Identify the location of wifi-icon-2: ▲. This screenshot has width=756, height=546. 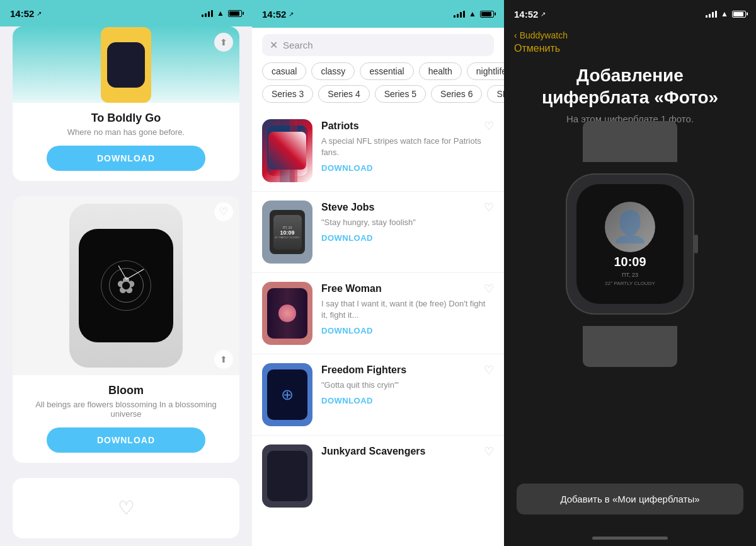
(472, 14).